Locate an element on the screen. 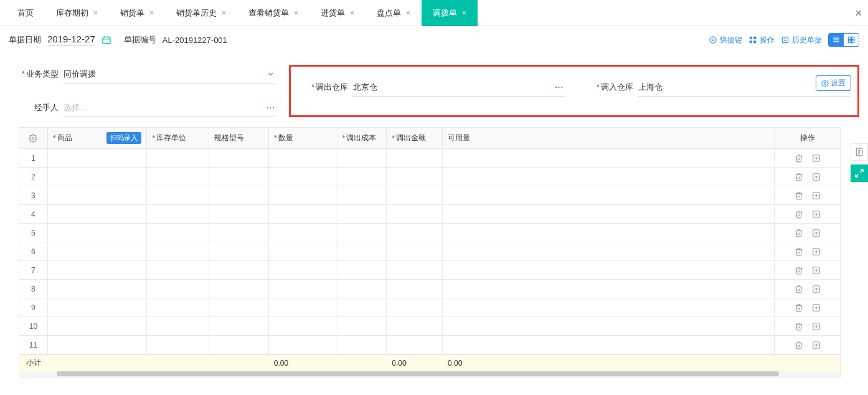  table-row: 1 is located at coordinates (430, 158).